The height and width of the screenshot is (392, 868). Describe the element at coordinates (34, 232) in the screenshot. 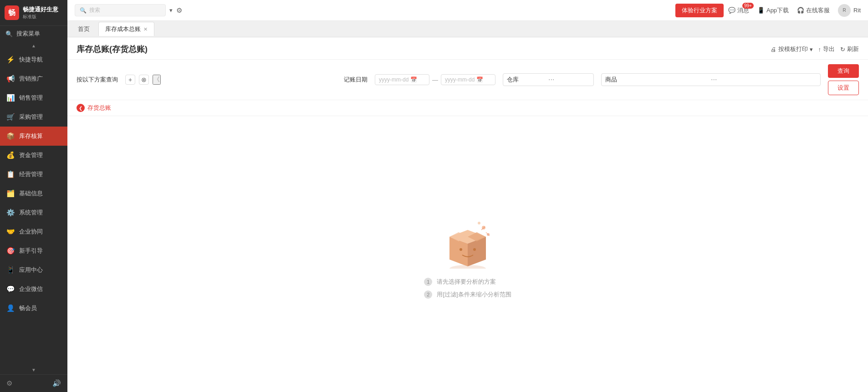

I see `sidebar-item-enterprise: 🤝 企业协同` at that location.